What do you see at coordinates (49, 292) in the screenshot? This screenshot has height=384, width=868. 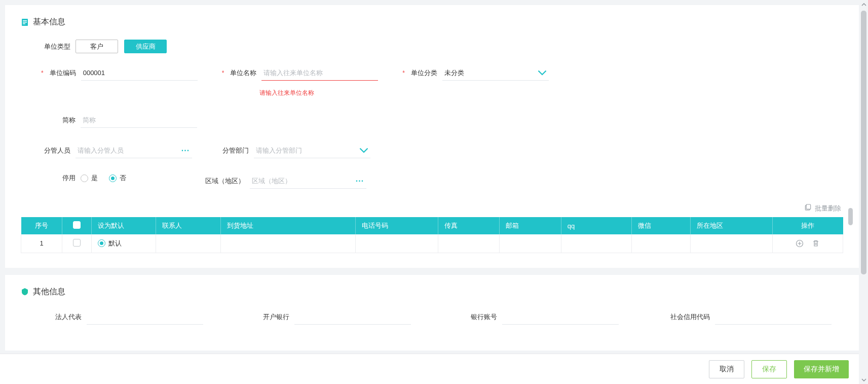 I see `other-info-title: 其他信息` at bounding box center [49, 292].